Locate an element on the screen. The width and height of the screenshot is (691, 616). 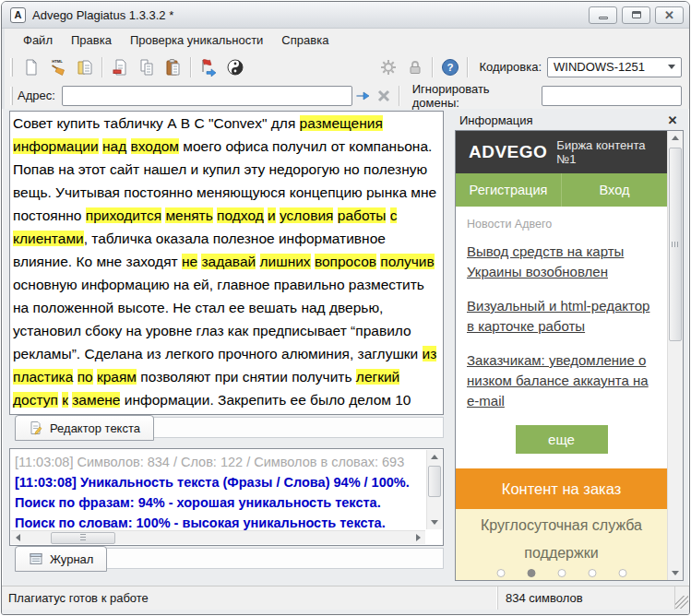
clean-html-button: HTML is located at coordinates (57, 66).